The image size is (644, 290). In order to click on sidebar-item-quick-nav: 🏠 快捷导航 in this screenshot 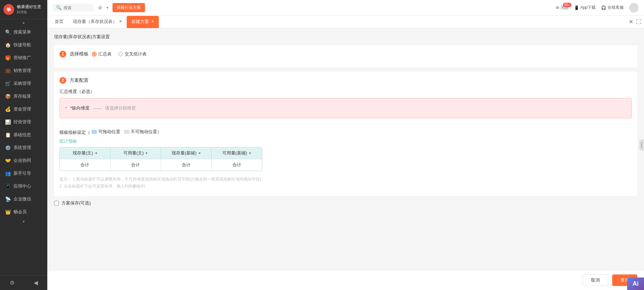, I will do `click(24, 45)`.